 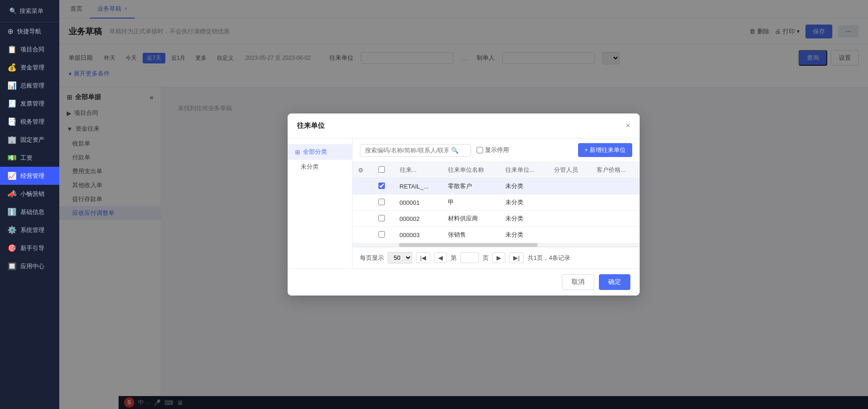 I want to click on next-page-button: ▶, so click(x=499, y=258).